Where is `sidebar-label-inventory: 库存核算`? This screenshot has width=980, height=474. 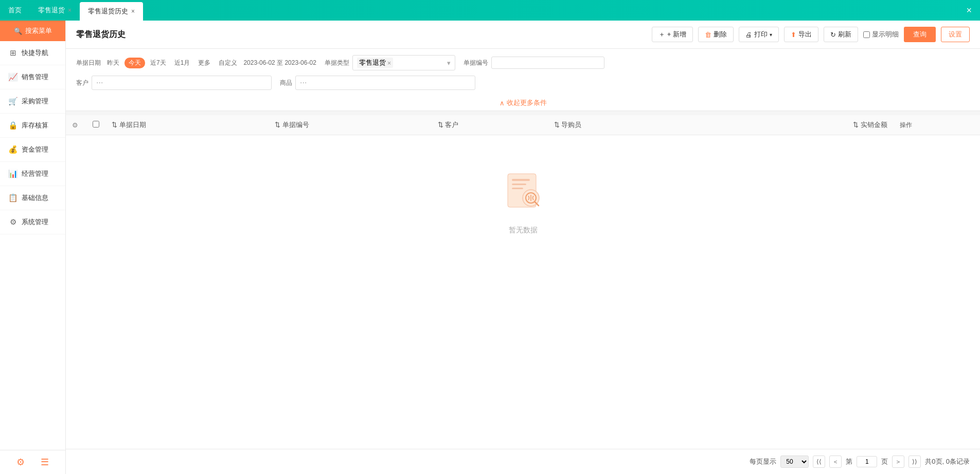 sidebar-label-inventory: 库存核算 is located at coordinates (35, 125).